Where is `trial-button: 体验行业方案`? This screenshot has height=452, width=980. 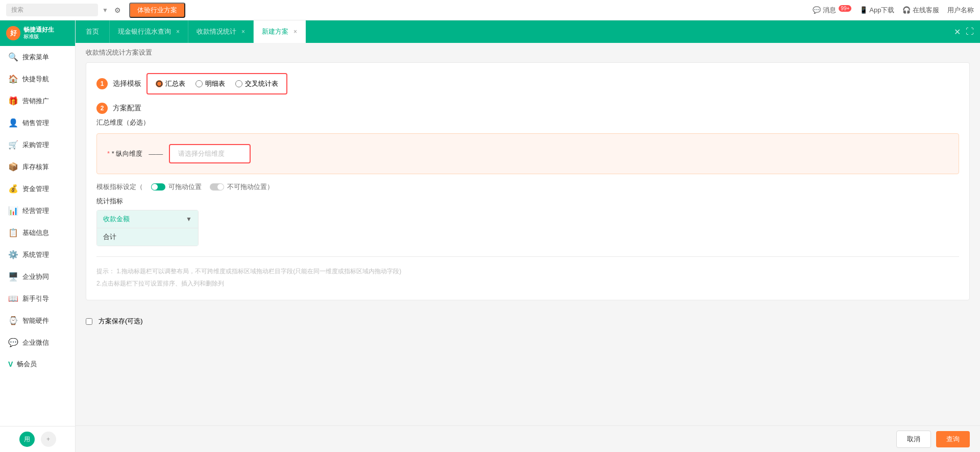
trial-button: 体验行业方案 is located at coordinates (157, 10).